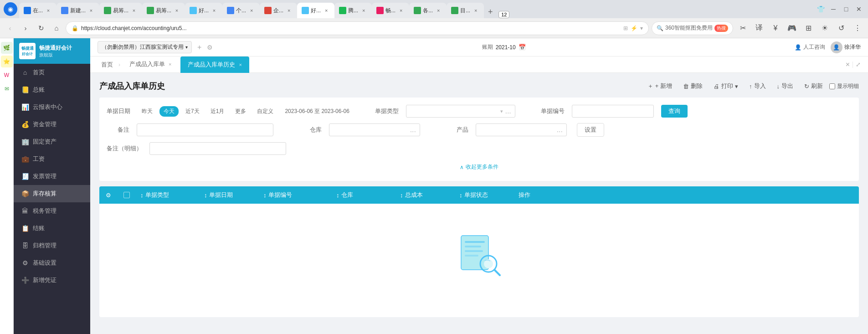 The image size is (868, 334). Describe the element at coordinates (295, 195) in the screenshot. I see `col-number-header: ↕ 单据编号` at that location.